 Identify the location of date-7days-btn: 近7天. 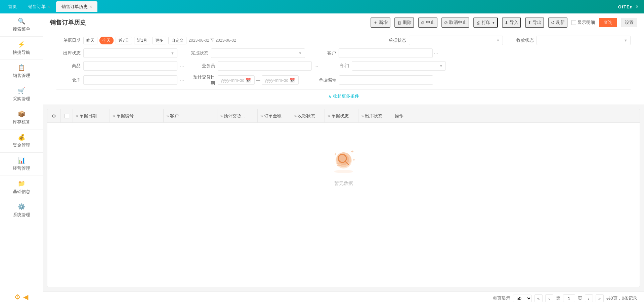
(124, 40).